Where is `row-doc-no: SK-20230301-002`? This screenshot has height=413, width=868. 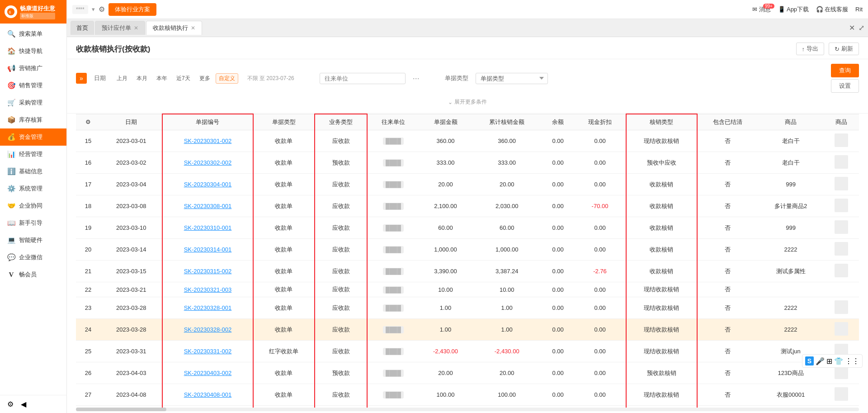
row-doc-no: SK-20230301-002 is located at coordinates (208, 141).